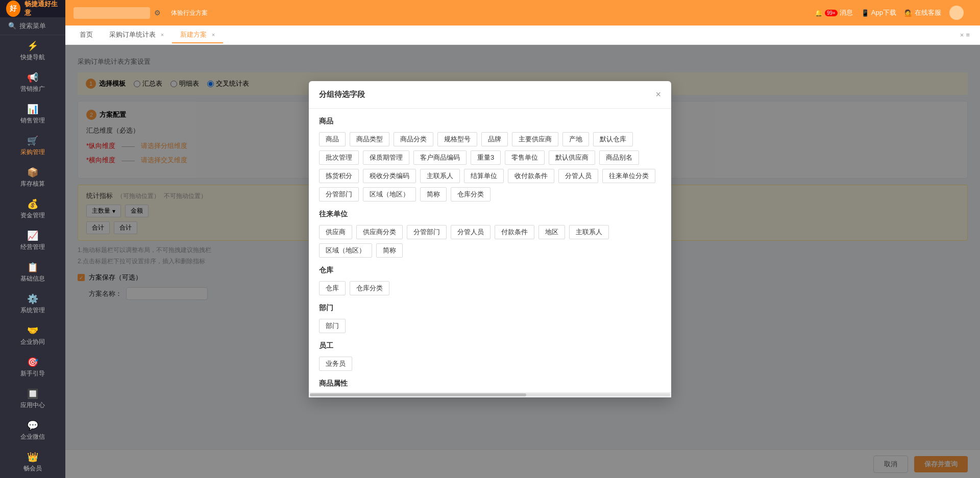 This screenshot has height=478, width=980. What do you see at coordinates (486, 158) in the screenshot?
I see `field-tag-0-11: 重量3` at bounding box center [486, 158].